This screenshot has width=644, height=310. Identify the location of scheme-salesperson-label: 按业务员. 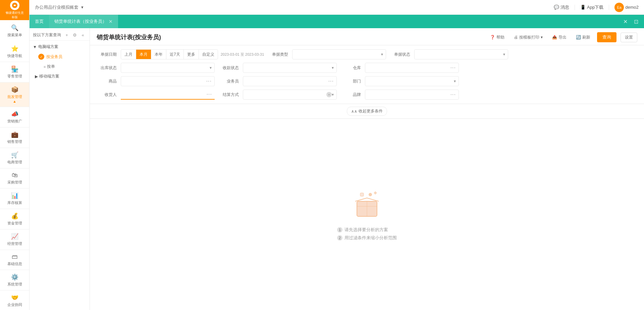
(54, 57).